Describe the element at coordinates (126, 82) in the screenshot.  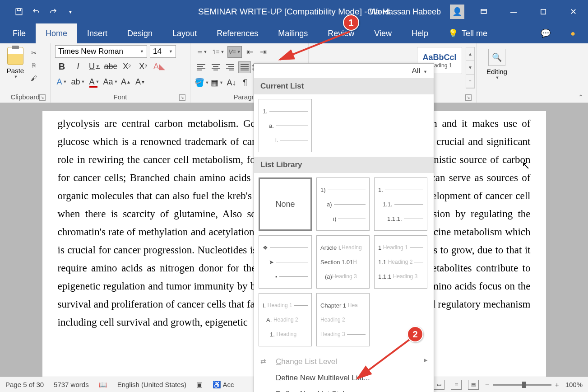
I see `grow-font-icon: A▲` at that location.